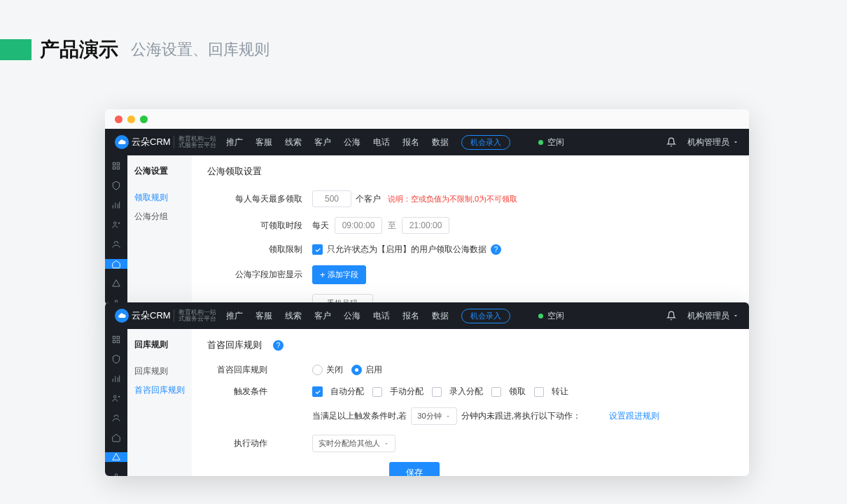 Image resolution: width=847 pixels, height=504 pixels. What do you see at coordinates (434, 416) in the screenshot?
I see `select-minutes: 30分钟` at bounding box center [434, 416].